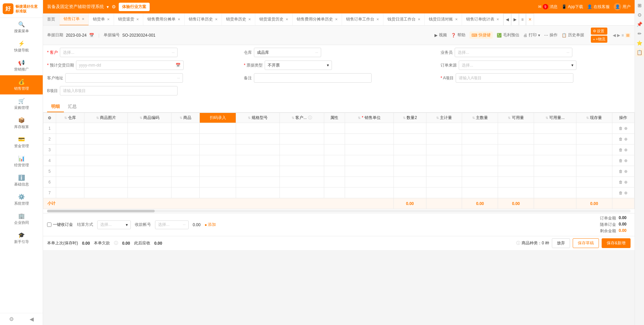 This screenshot has height=325, width=644. I want to click on next-record-btn: ▶, so click(619, 35).